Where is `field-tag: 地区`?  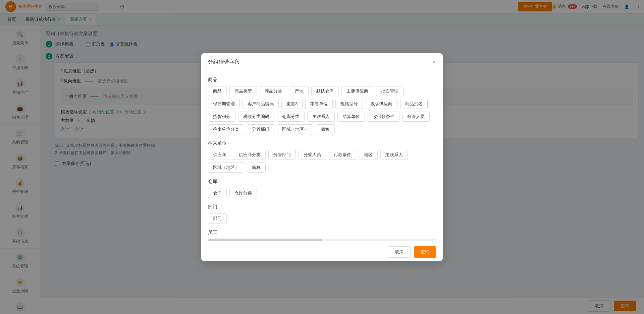 field-tag: 地区 is located at coordinates (368, 155).